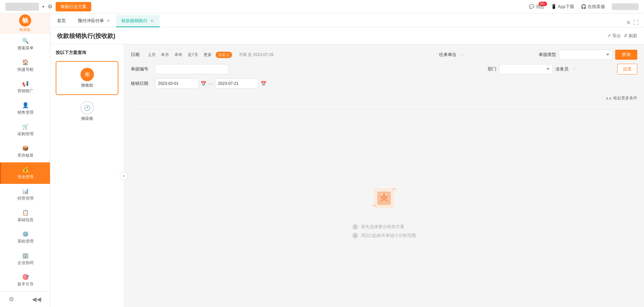 The width and height of the screenshot is (644, 307). I want to click on query-button: 查询, so click(626, 55).